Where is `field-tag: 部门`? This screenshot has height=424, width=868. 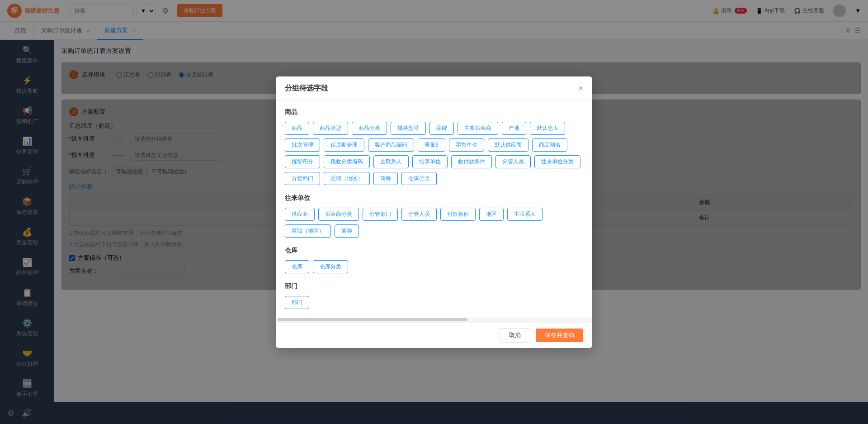 field-tag: 部门 is located at coordinates (297, 302).